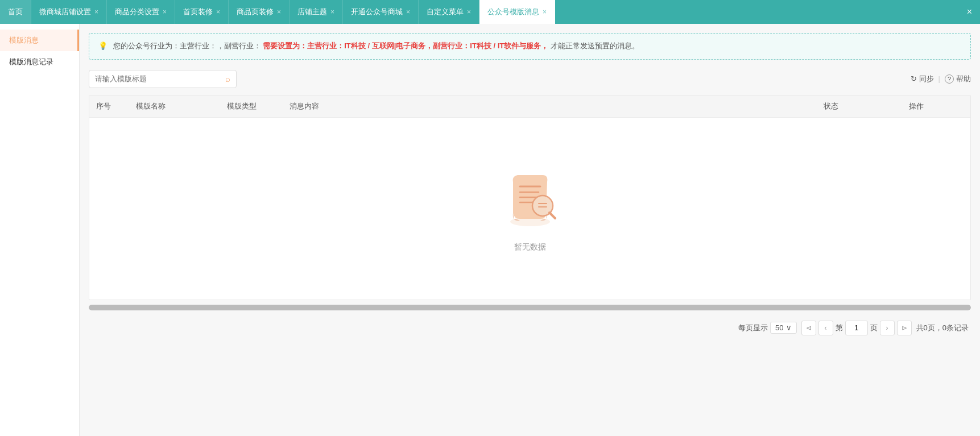 Image resolution: width=980 pixels, height=436 pixels. What do you see at coordinates (859, 106) in the screenshot?
I see `col-status: 状态` at bounding box center [859, 106].